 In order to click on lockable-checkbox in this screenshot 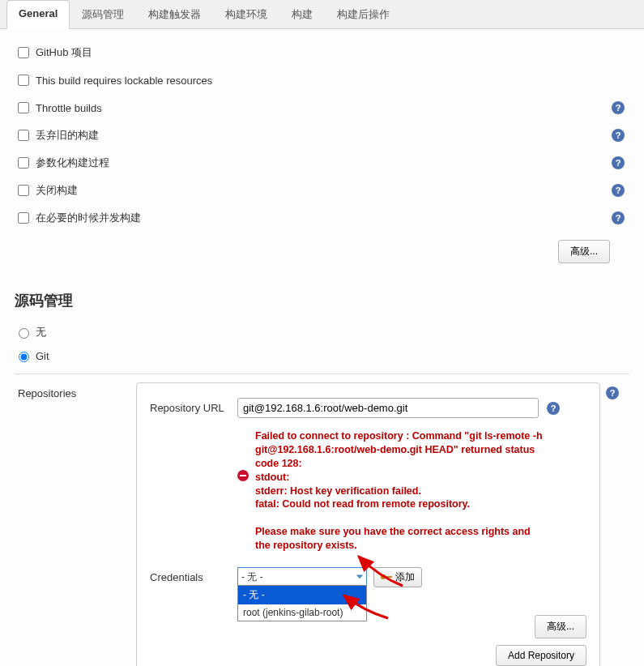, I will do `click(23, 80)`.